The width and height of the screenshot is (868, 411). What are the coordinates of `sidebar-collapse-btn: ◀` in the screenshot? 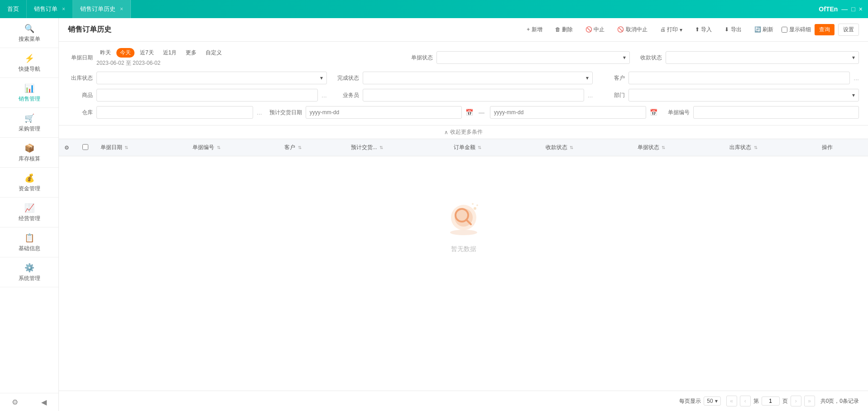 It's located at (44, 402).